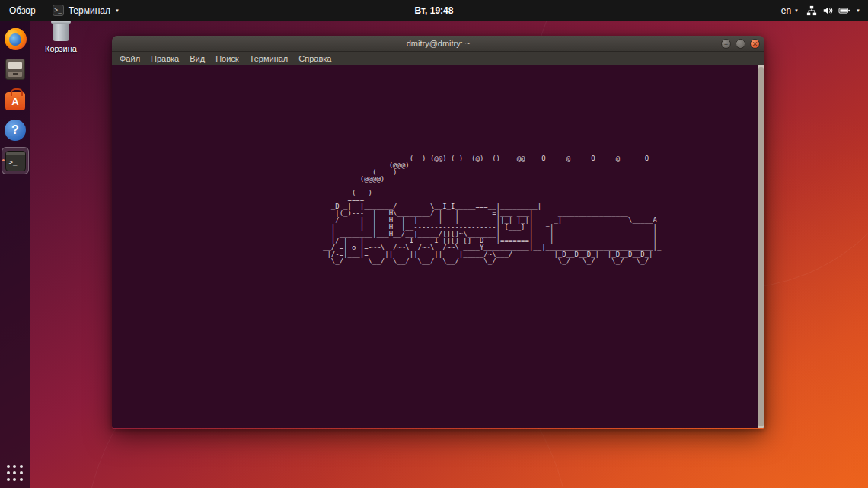  I want to click on terminal-mini-icon: >_, so click(58, 11).